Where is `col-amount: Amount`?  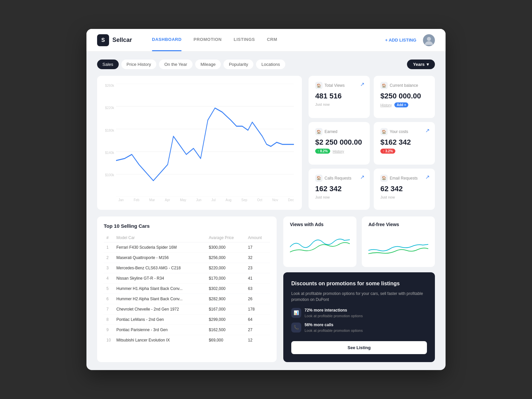 col-amount: Amount is located at coordinates (258, 238).